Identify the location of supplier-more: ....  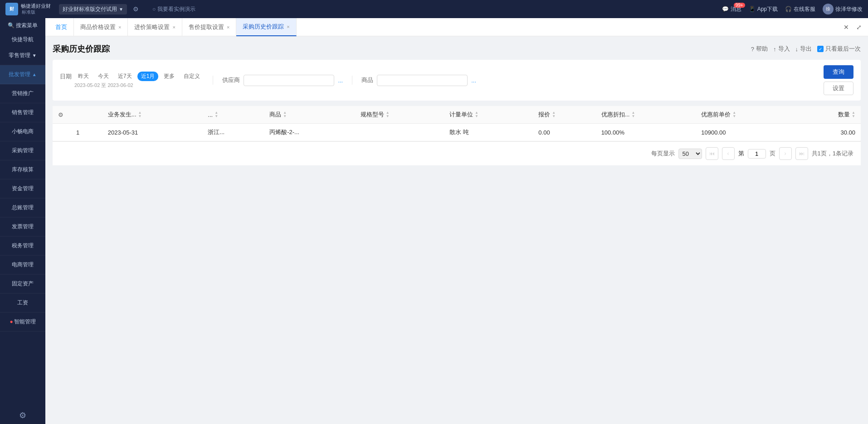
(340, 81).